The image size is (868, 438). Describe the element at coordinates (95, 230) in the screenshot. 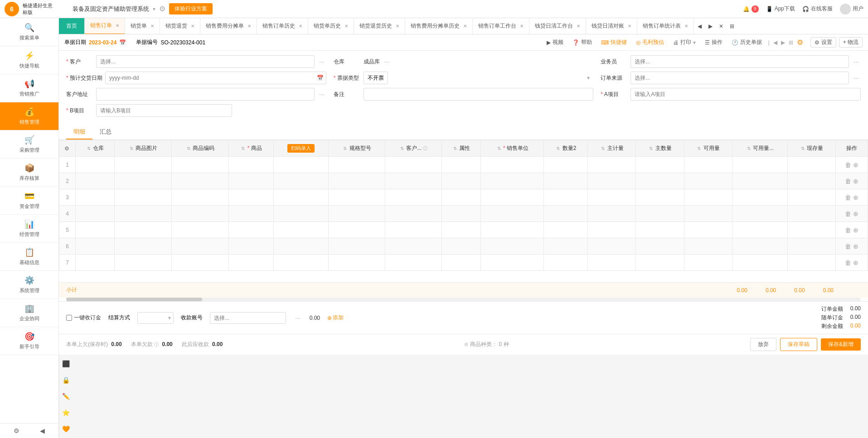

I see `row-5-warehouse` at that location.